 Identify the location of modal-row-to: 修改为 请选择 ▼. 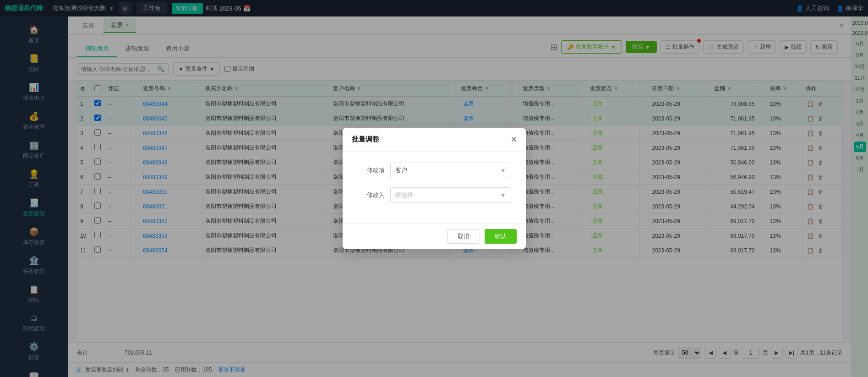
(434, 195).